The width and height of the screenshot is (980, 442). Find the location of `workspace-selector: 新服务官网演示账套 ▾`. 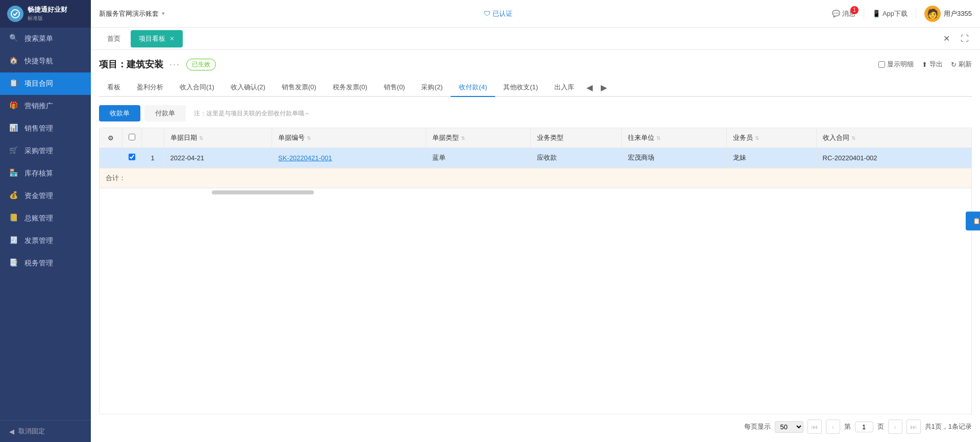

workspace-selector: 新服务官网演示账套 ▾ is located at coordinates (132, 14).